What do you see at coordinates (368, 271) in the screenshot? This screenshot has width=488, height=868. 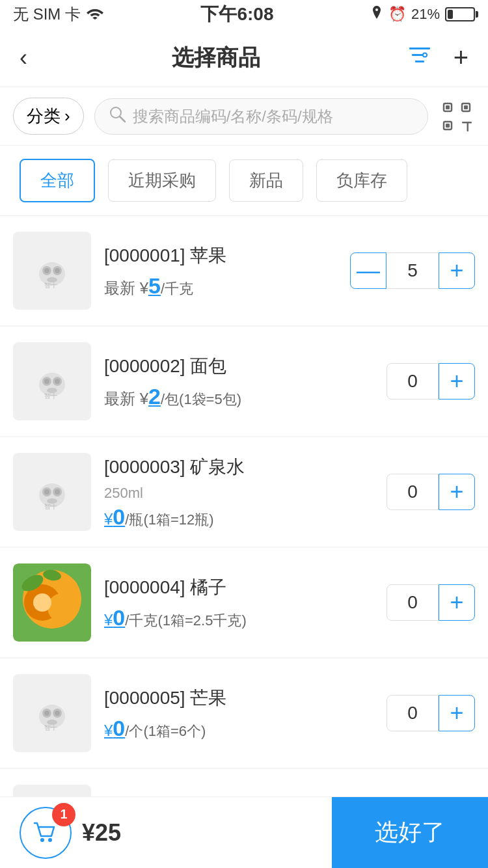 I see `minus-button: —` at bounding box center [368, 271].